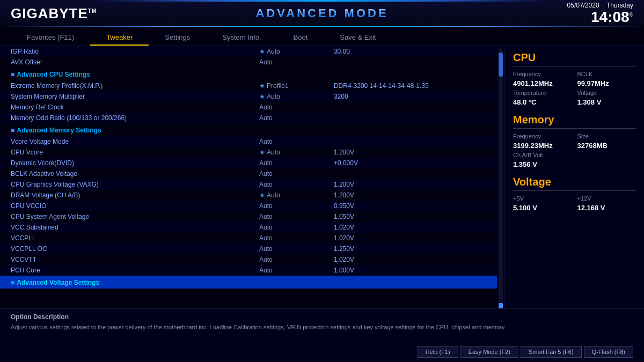 The width and height of the screenshot is (644, 362). What do you see at coordinates (248, 227) in the screenshot?
I see `settings-row: VCC Substained Auto 1.020V` at bounding box center [248, 227].